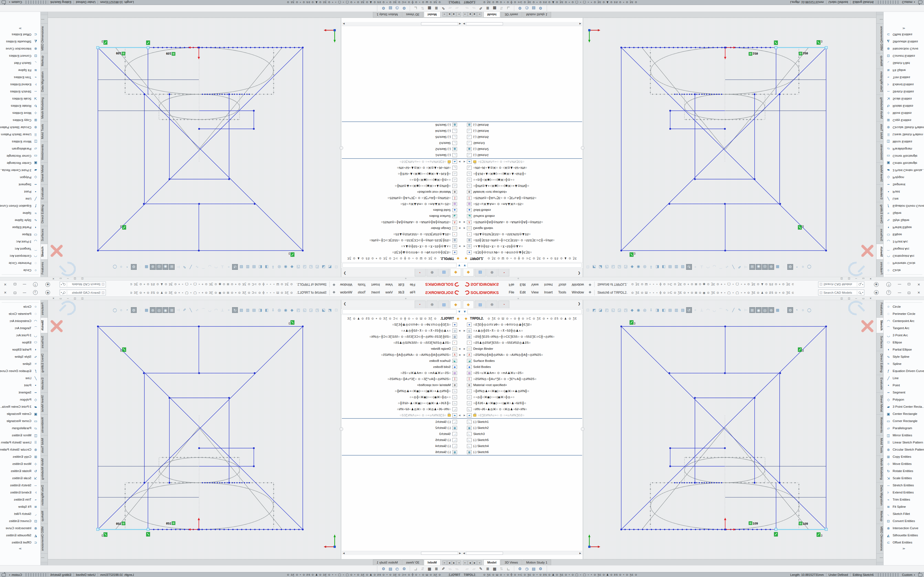 Image resolution: width=924 pixels, height=577 pixels. I want to click on tool-linear-sketch-pattern: ⠿Linear Sketch Pattern, so click(904, 134).